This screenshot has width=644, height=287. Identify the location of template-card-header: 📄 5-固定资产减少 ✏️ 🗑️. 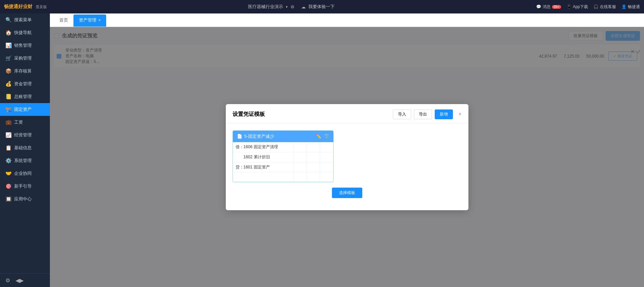
(283, 136).